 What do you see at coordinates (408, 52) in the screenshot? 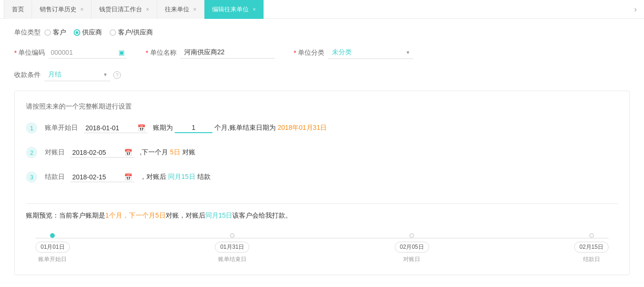
I see `chevron-down-icon: ▾` at bounding box center [408, 52].